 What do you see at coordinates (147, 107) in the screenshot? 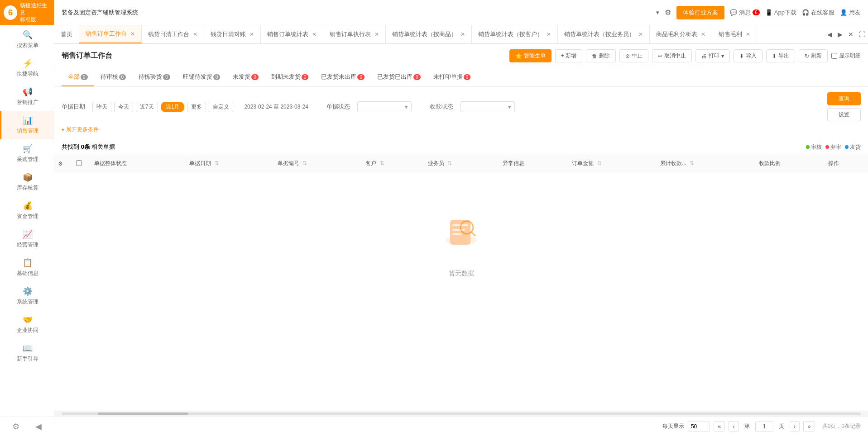
I see `date-btn-近7天: 近7天` at bounding box center [147, 107].